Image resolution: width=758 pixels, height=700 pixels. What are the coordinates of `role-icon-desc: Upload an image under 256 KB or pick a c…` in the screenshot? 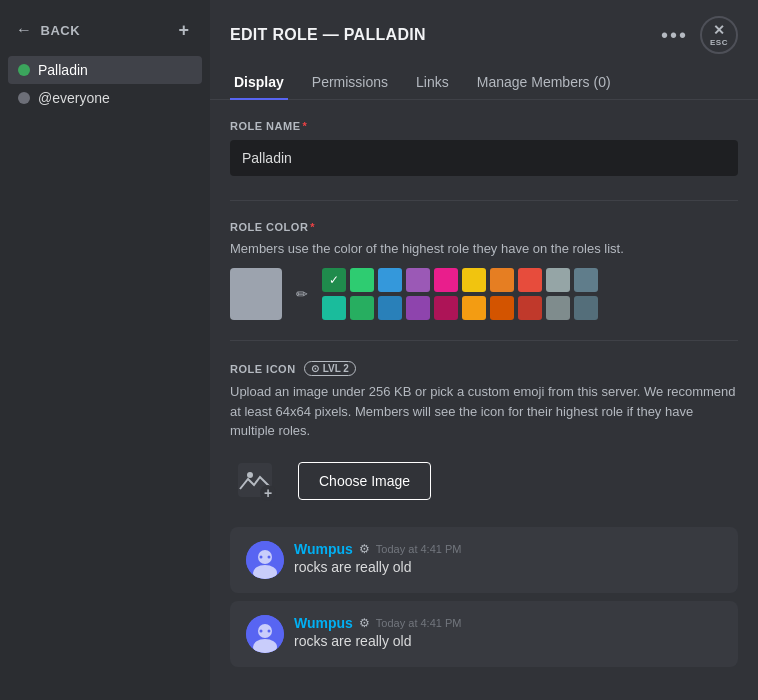 It's located at (484, 412).